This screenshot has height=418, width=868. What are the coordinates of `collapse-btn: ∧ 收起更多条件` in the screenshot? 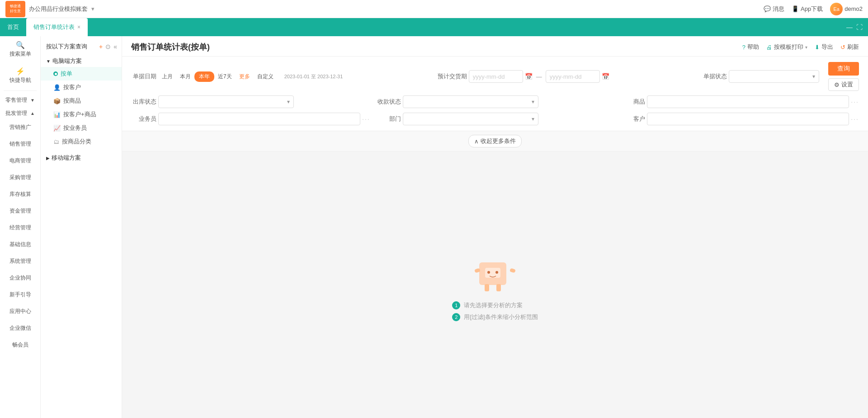 It's located at (495, 141).